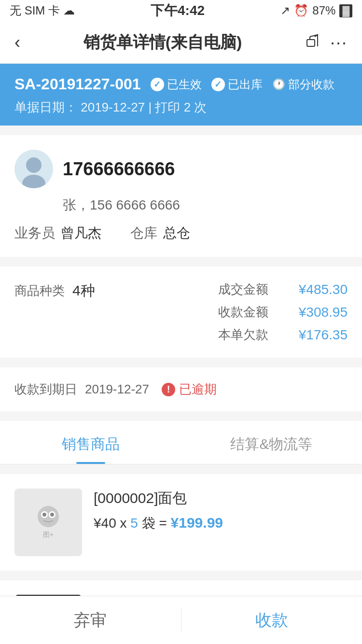  I want to click on product-price-base-1: ¥40, so click(105, 523).